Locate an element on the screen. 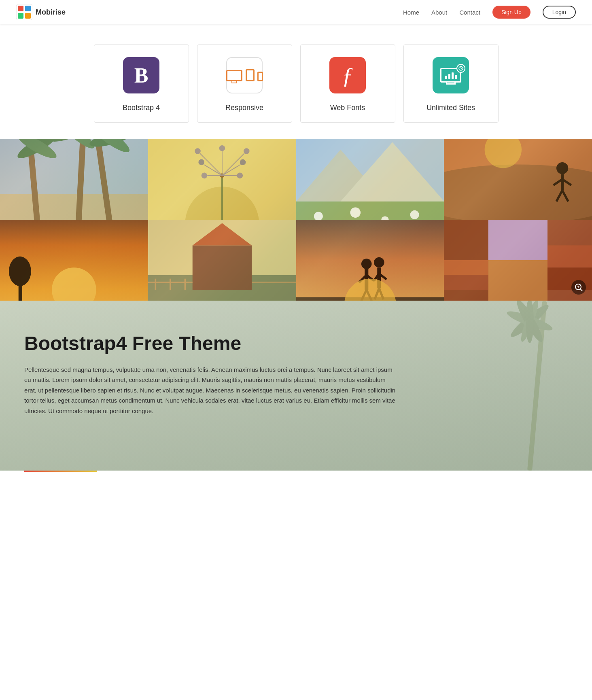 The height and width of the screenshot is (700, 592). brand-name: Mobirise is located at coordinates (51, 12).